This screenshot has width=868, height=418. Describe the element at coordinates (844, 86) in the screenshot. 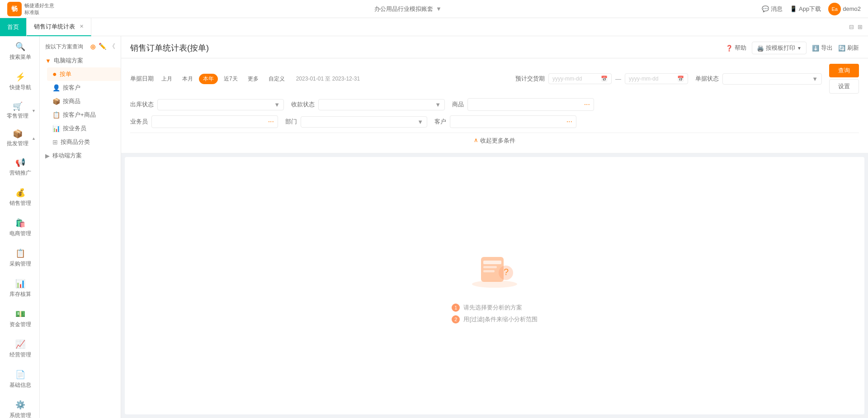

I see `setting-btn: 设置` at that location.